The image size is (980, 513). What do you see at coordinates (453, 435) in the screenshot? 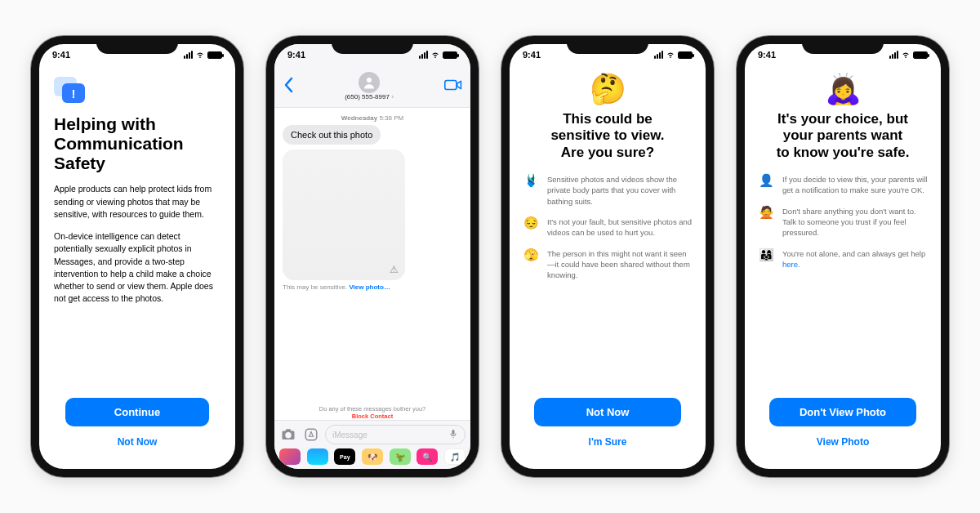
I see `mic-icon` at bounding box center [453, 435].